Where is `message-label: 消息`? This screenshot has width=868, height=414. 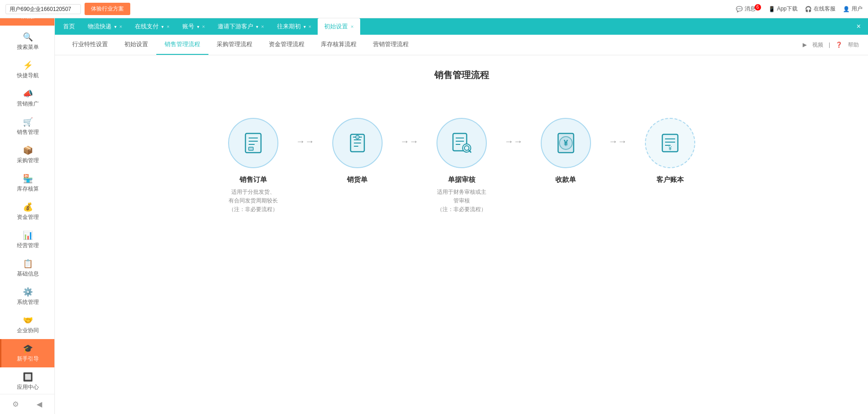
message-label: 消息 is located at coordinates (750, 9).